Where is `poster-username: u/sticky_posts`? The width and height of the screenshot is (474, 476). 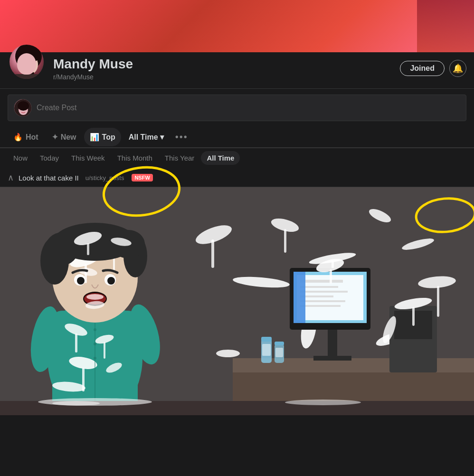 poster-username: u/sticky_posts is located at coordinates (105, 178).